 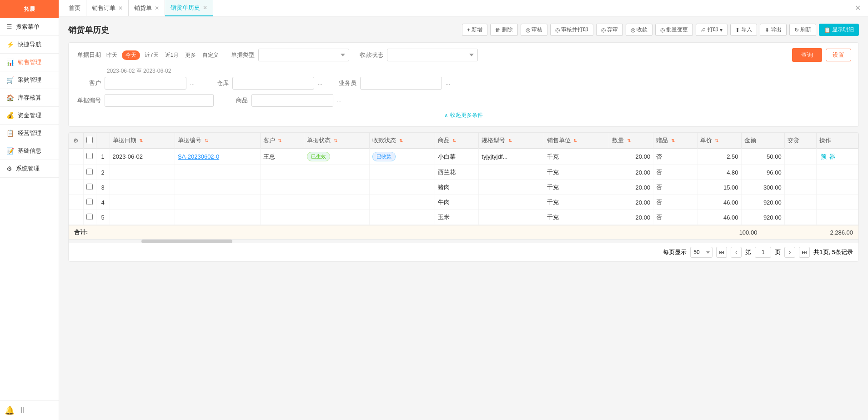 I want to click on sidebar-item-inventory-calc: 🏠 库存核算, so click(x=29, y=98).